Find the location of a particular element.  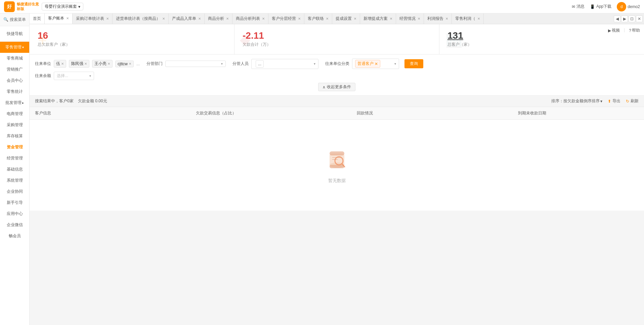

sidebar-item-basic-info: 基础信息 is located at coordinates (15, 170).